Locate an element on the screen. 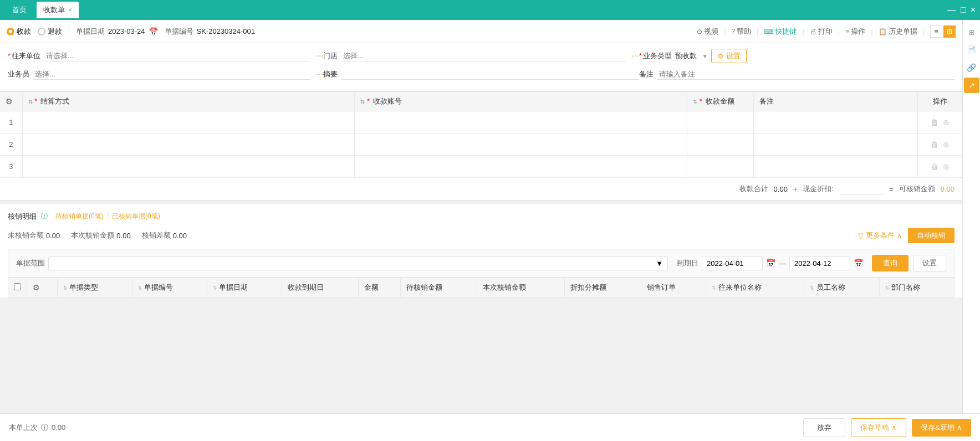  row-2-settlement is located at coordinates (188, 145).